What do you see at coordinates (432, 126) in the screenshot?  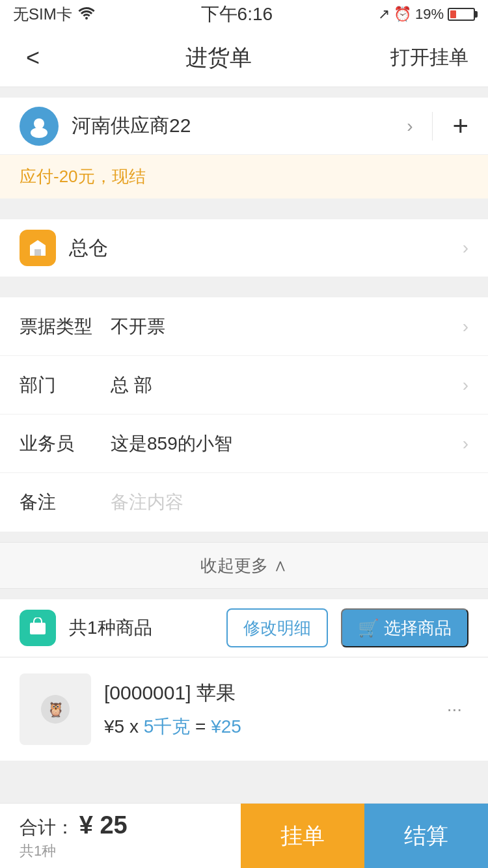 I see `supplier-divider` at bounding box center [432, 126].